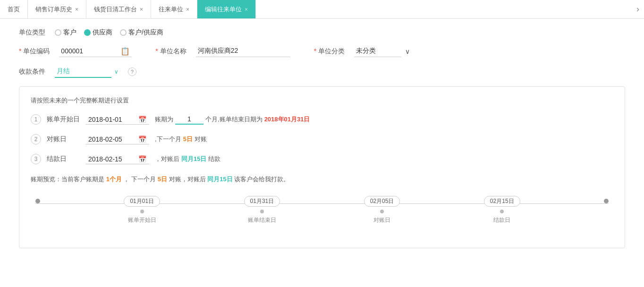 The image size is (644, 287). What do you see at coordinates (201, 139) in the screenshot?
I see `step-2-desc-post: 对账` at bounding box center [201, 139].